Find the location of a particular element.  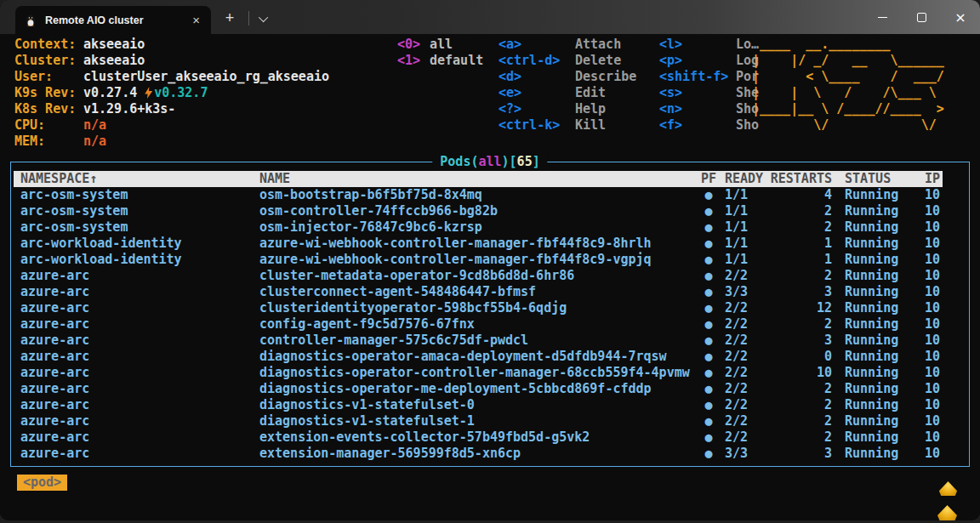

hotkey-key: <ctrl-k> is located at coordinates (537, 126).